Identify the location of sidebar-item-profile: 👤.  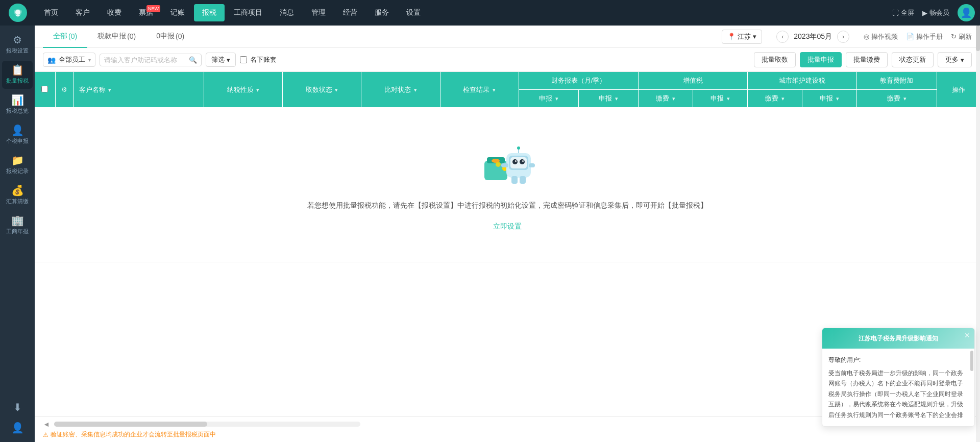
(17, 428).